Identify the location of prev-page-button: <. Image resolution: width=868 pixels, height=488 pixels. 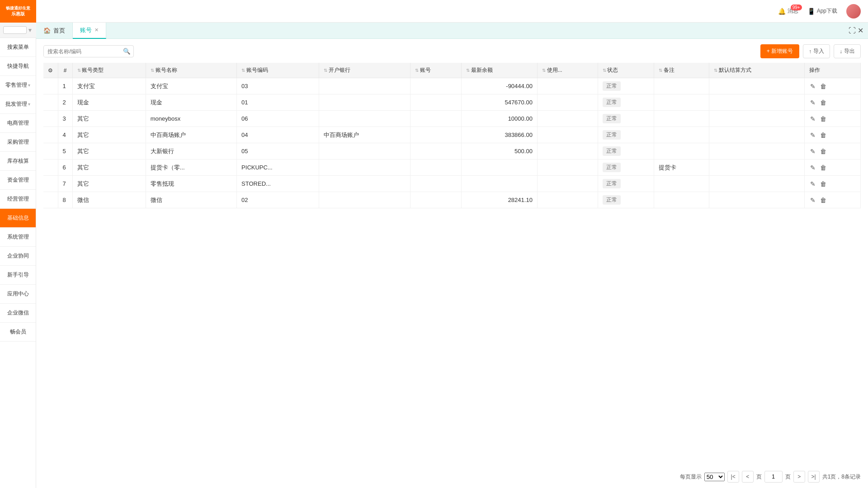
(748, 477).